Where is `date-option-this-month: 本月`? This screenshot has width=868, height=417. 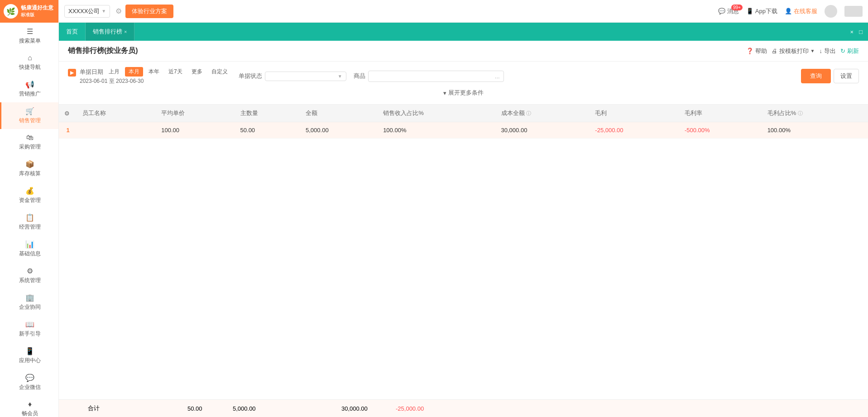
date-option-this-month: 本月 is located at coordinates (134, 72).